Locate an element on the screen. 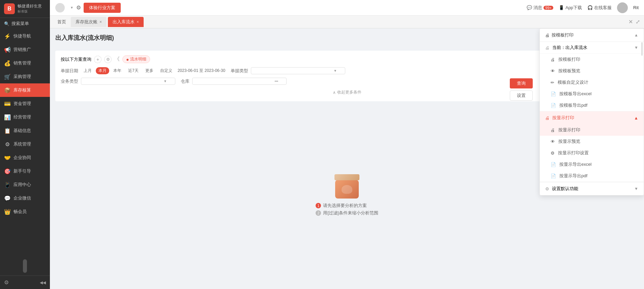  sidebar-item-sales: 💰 销售管理 is located at coordinates (25, 63).